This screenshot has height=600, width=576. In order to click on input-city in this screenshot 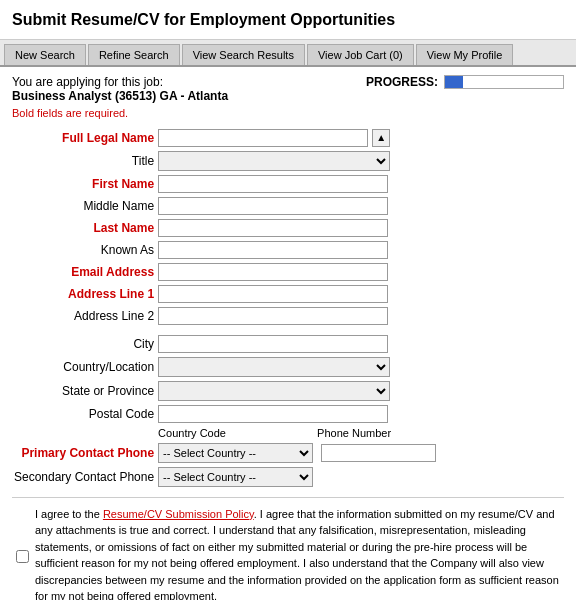, I will do `click(273, 344)`.